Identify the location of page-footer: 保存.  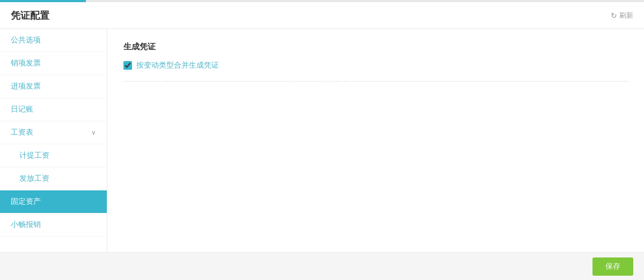
(322, 266).